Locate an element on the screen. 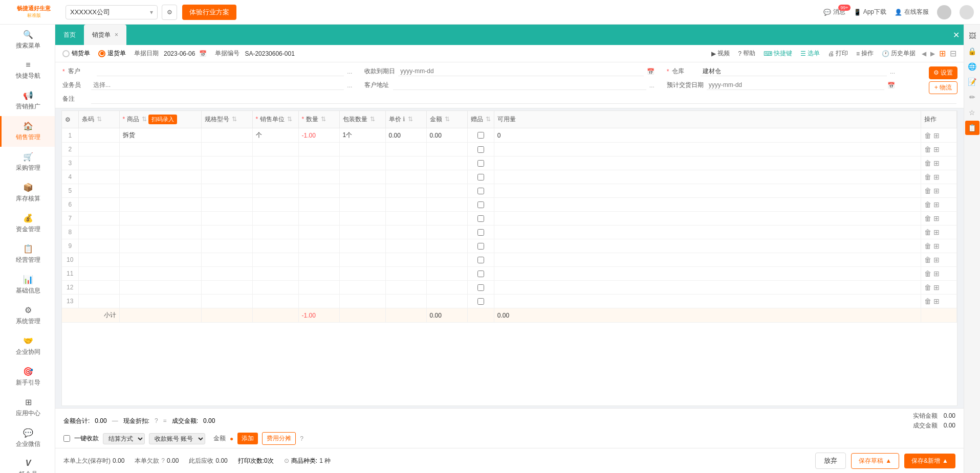 The width and height of the screenshot is (980, 473). view-list-icon: ⊞ is located at coordinates (943, 53).